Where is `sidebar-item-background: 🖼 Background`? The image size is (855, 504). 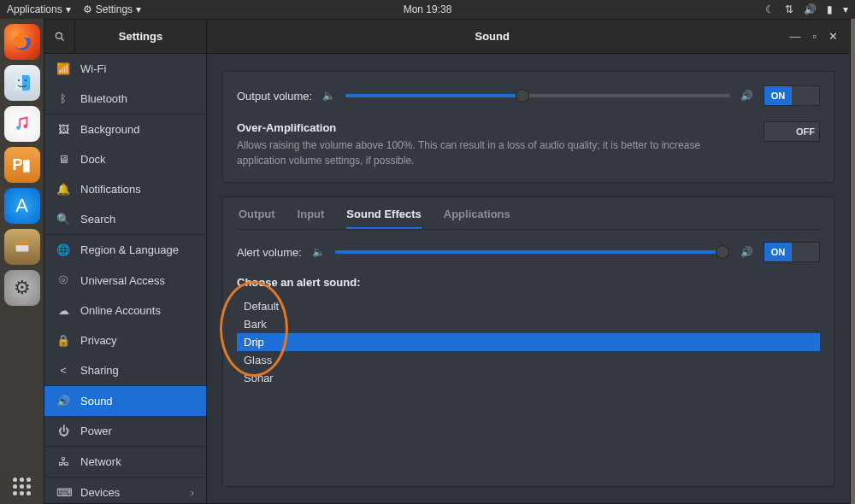 sidebar-item-background: 🖼 Background is located at coordinates (125, 130).